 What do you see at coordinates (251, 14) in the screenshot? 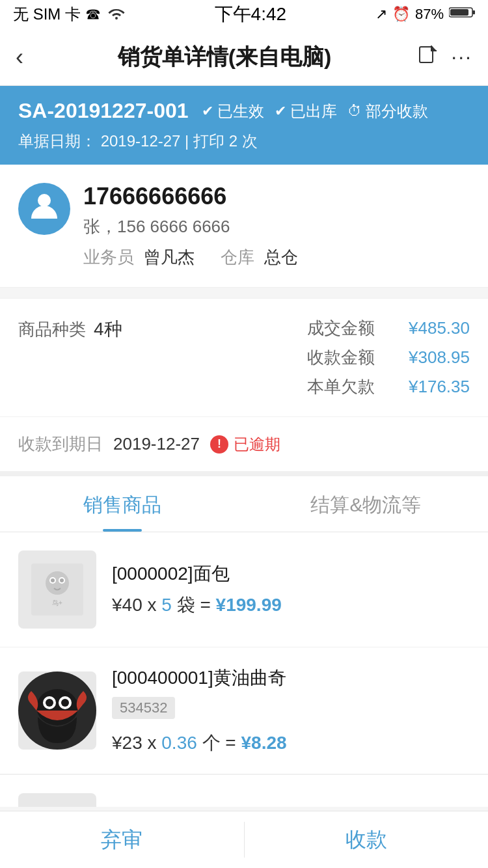
I see `status-time: 下午4:42` at bounding box center [251, 14].